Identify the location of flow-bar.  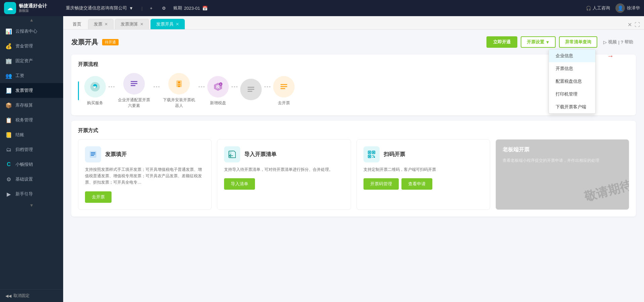
(79, 91).